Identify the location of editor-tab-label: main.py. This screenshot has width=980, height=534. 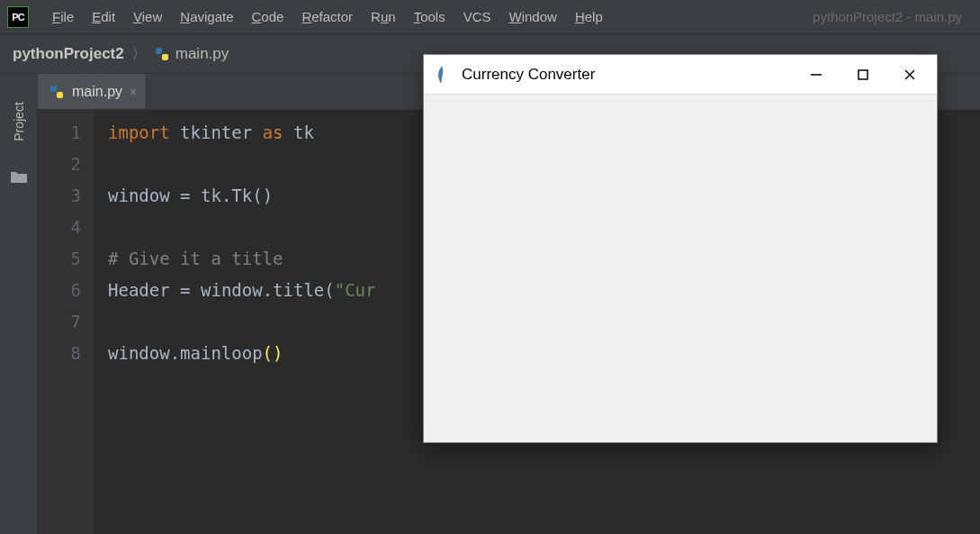
(97, 92).